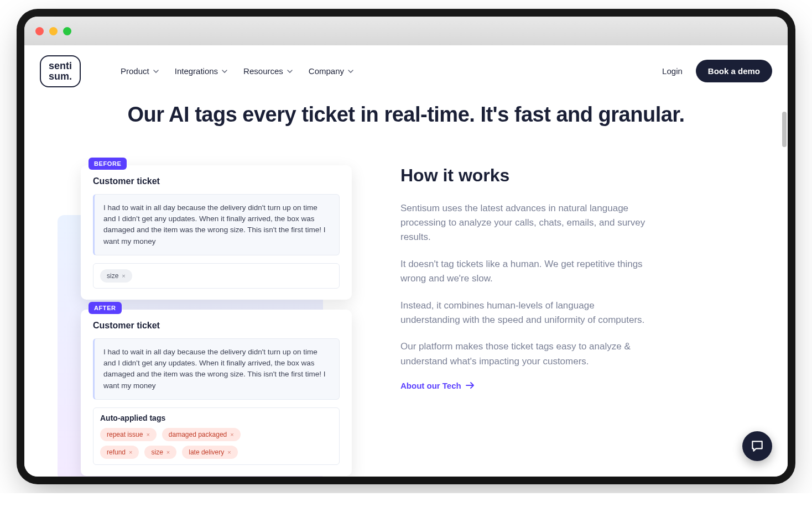  What do you see at coordinates (201, 435) in the screenshot?
I see `tag-damaged-packaged: damaged packaged ×` at bounding box center [201, 435].